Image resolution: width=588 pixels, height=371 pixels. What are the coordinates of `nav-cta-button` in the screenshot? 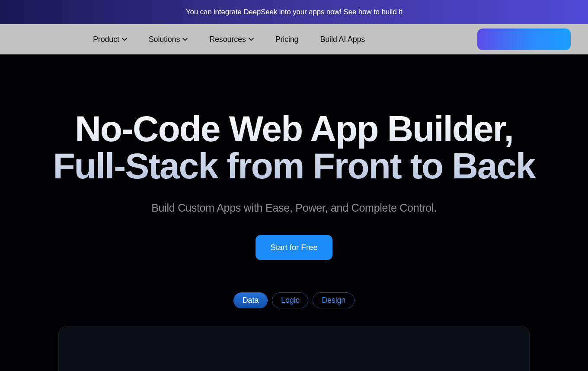 It's located at (524, 39).